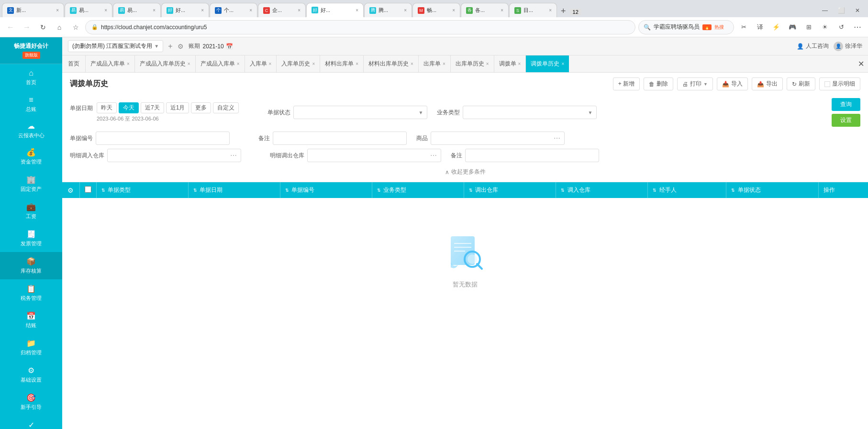  I want to click on browser-tab-5: 个 个... ×, so click(234, 10).